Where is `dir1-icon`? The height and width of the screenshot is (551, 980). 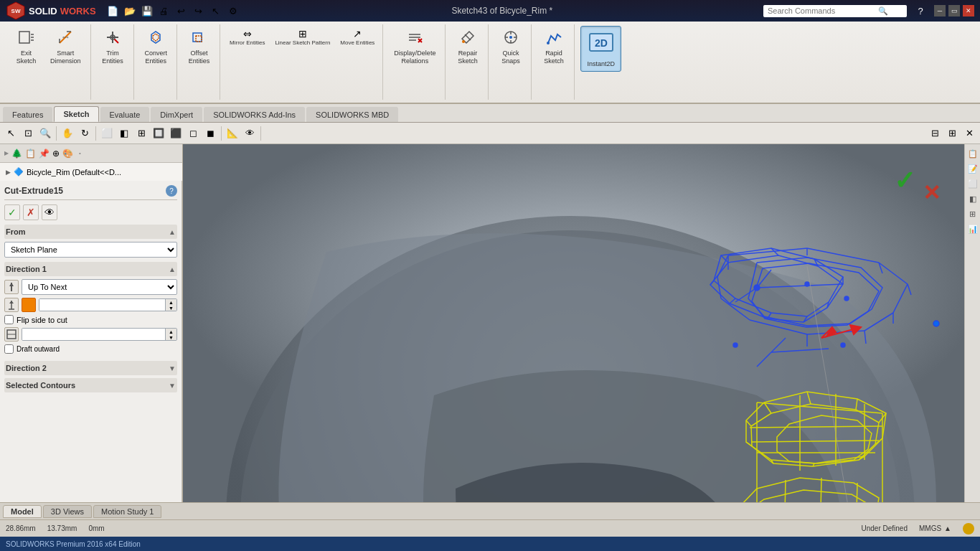 dir1-icon is located at coordinates (11, 287).